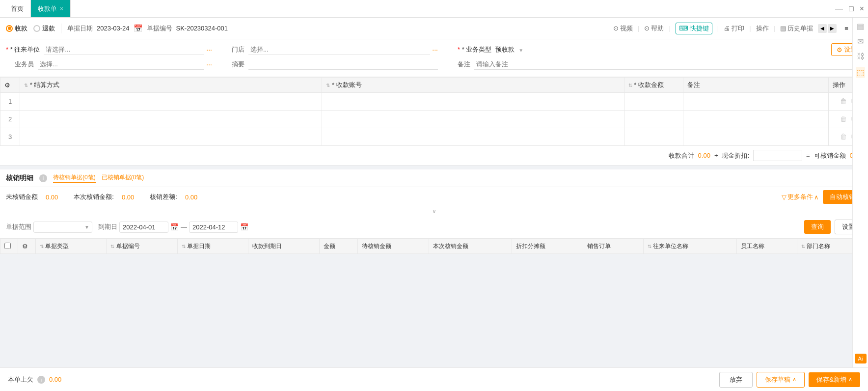 The height and width of the screenshot is (391, 868). What do you see at coordinates (434, 211) in the screenshot?
I see `dropdown-indicator: ∨` at bounding box center [434, 211].